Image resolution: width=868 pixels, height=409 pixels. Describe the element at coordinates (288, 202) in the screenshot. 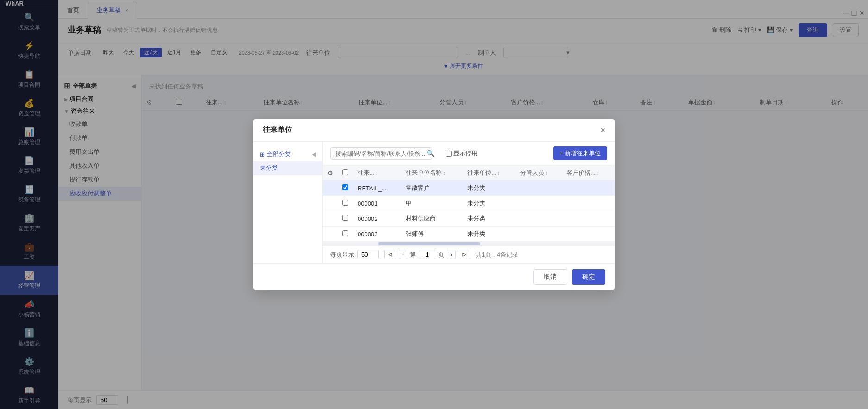

I see `dialog-sidebar: ⊞ 全部分类 ◀ 未分类` at that location.